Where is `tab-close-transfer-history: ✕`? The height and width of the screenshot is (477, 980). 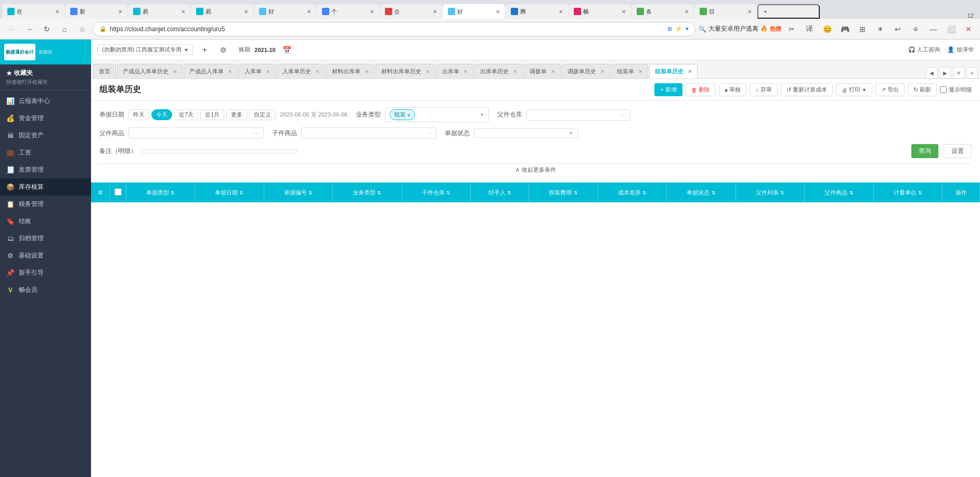 tab-close-transfer-history: ✕ is located at coordinates (602, 72).